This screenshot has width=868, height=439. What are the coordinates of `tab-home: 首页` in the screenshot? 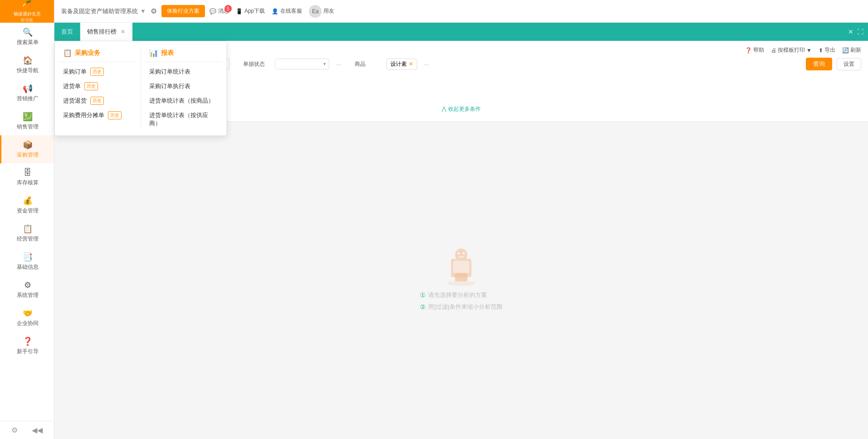 It's located at (67, 32).